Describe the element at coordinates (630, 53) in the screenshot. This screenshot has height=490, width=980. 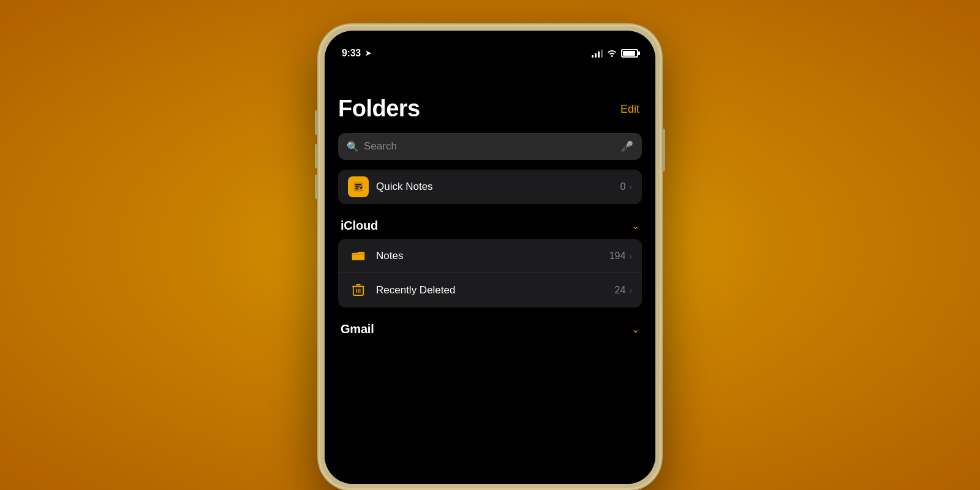
I see `battery-icon` at that location.